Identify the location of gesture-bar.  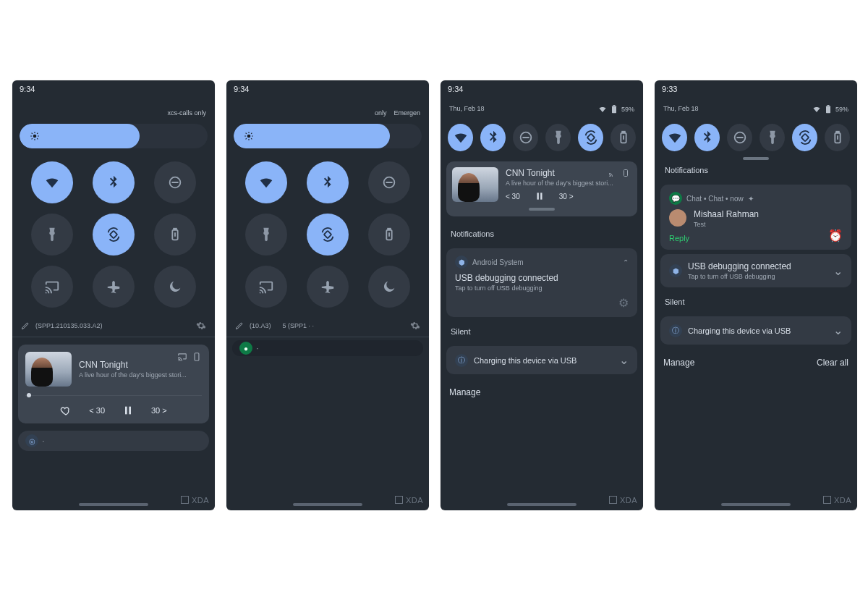
(114, 505).